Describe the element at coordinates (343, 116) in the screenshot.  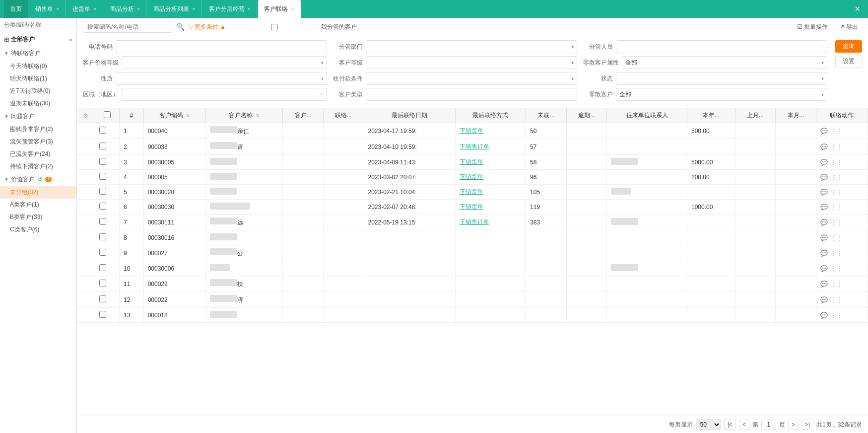
I see `col-contact: 联络...` at that location.